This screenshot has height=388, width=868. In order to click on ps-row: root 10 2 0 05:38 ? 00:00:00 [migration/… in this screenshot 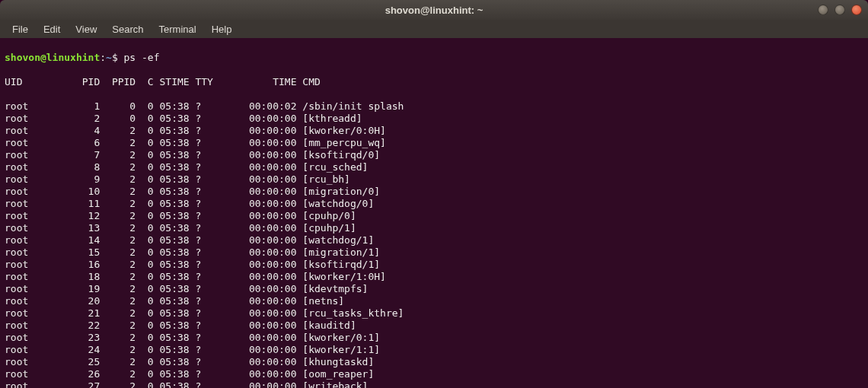, I will do `click(434, 192)`.